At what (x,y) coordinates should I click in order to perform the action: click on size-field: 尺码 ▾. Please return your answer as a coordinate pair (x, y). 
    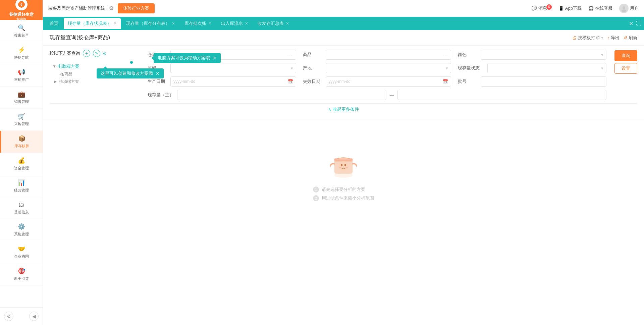
    Looking at the image, I should click on (222, 68).